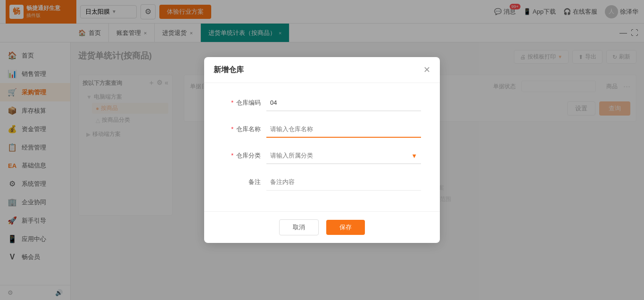 The height and width of the screenshot is (300, 644). Describe the element at coordinates (322, 70) in the screenshot. I see `modal-header: 新增仓库 ✕` at that location.